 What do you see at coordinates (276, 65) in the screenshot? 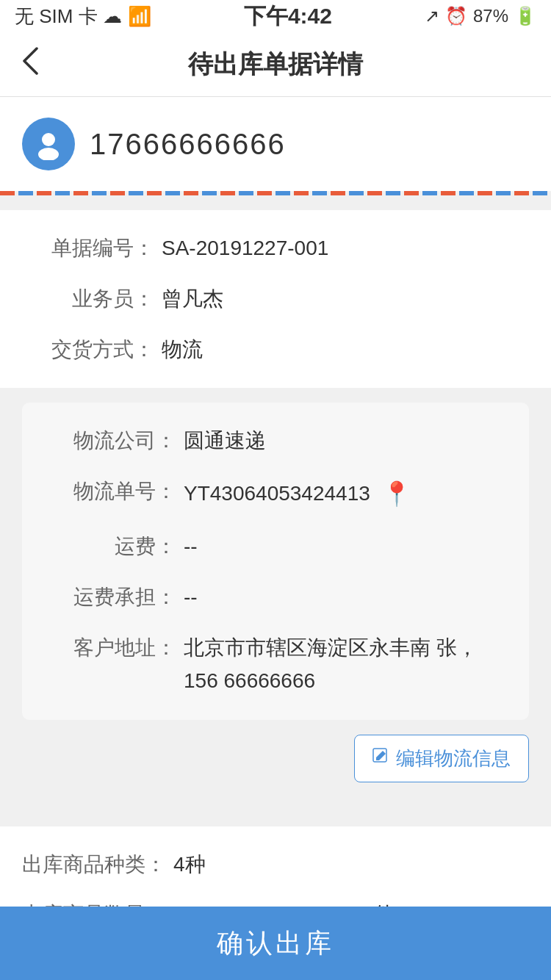
I see `nav-bar: 待出库单据详情` at bounding box center [276, 65].